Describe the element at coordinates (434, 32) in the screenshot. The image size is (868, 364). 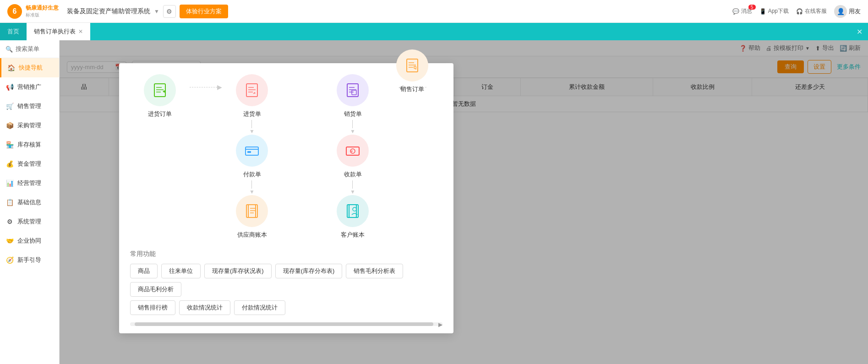
I see `tab-bar: 首页 销售订单执行表 ✕ ✕` at that location.